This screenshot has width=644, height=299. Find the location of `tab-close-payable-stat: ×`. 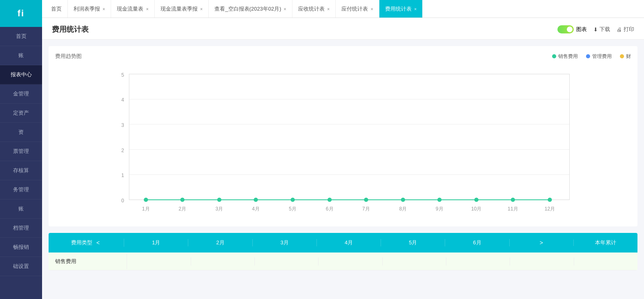

tab-close-payable-stat: × is located at coordinates (372, 9).